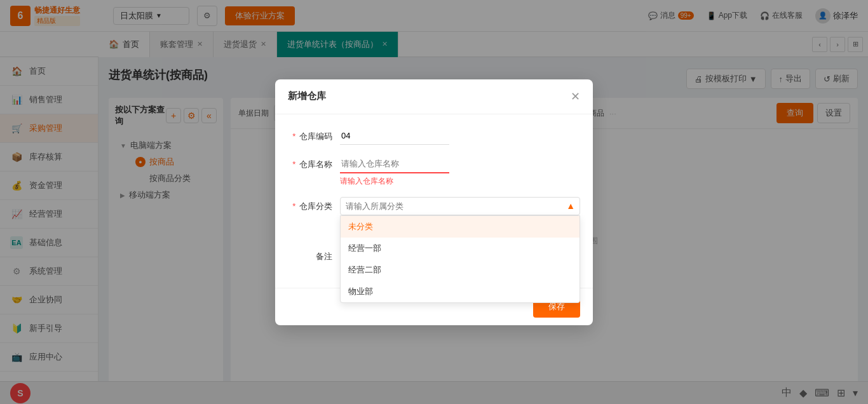 The height and width of the screenshot is (404, 868). I want to click on category-toggle-icon: ▲, so click(571, 206).